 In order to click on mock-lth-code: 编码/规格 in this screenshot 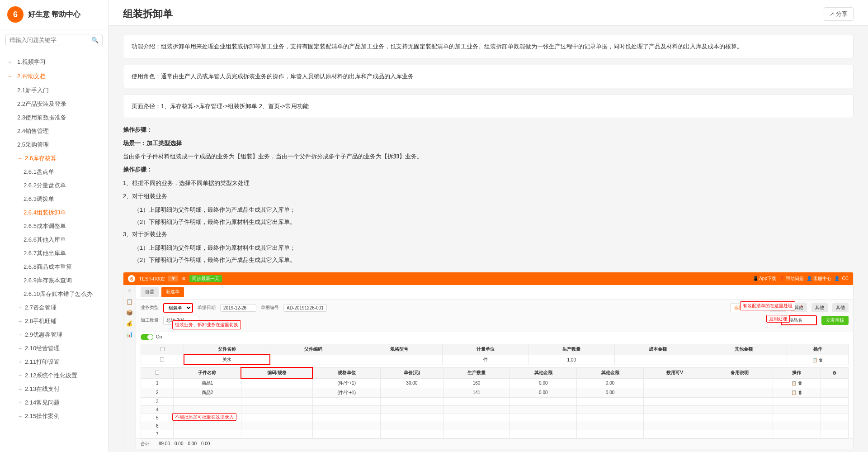, I will do `click(277, 373)`.